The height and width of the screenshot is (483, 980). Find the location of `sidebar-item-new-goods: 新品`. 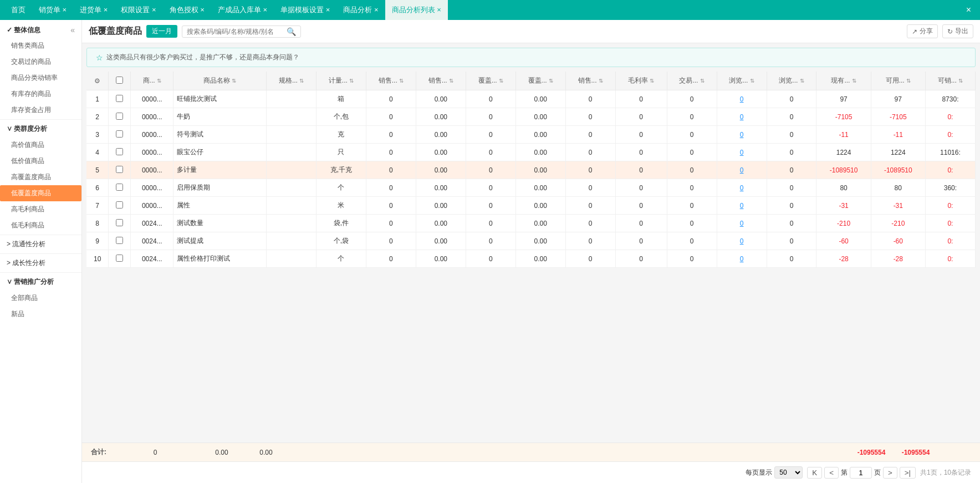

sidebar-item-new-goods: 新品 is located at coordinates (41, 314).